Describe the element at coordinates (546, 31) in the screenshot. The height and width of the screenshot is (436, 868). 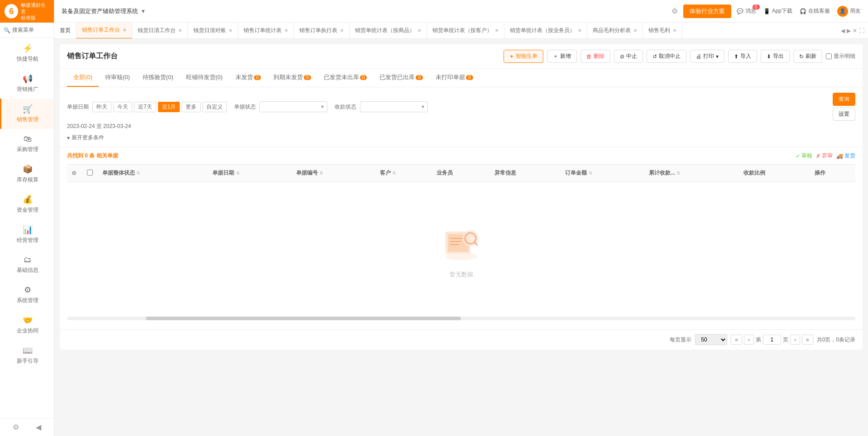
I see `tab-sales-staff: 销货单统计表（按业务员） ✕` at that location.